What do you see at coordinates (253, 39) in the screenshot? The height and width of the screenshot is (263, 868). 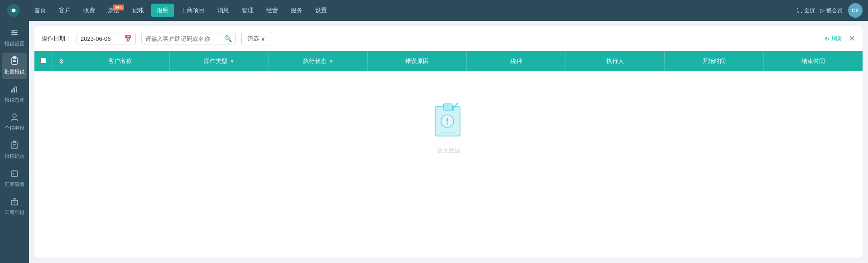 I see `filter-label: 筛选` at bounding box center [253, 39].